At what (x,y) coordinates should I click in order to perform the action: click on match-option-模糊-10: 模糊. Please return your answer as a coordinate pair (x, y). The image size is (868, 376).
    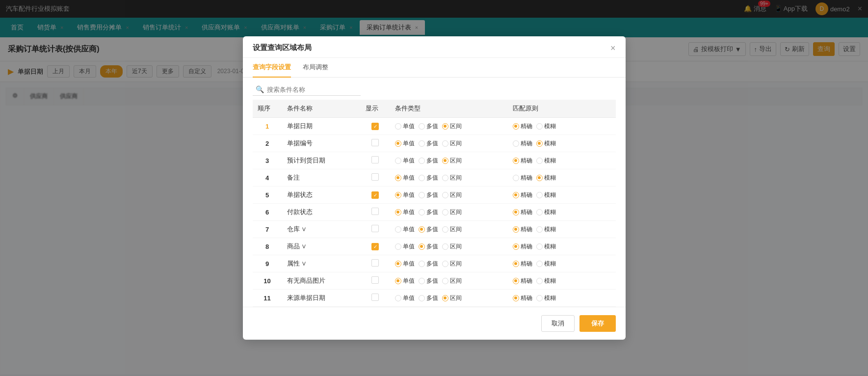
    Looking at the image, I should click on (546, 298).